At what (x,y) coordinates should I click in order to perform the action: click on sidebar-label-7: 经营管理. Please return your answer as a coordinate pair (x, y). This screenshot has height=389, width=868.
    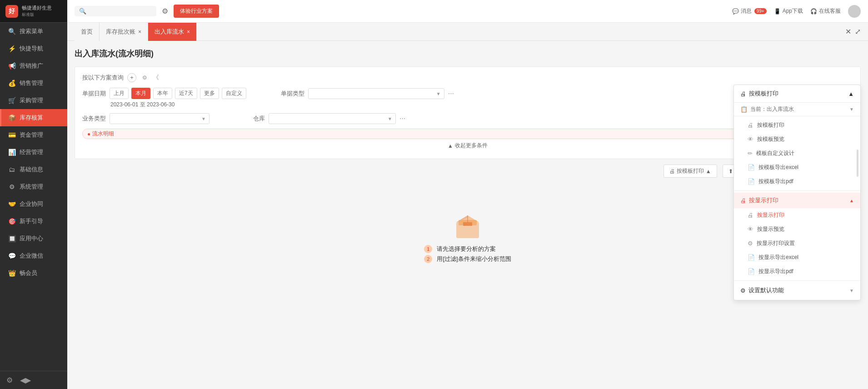
    Looking at the image, I should click on (31, 152).